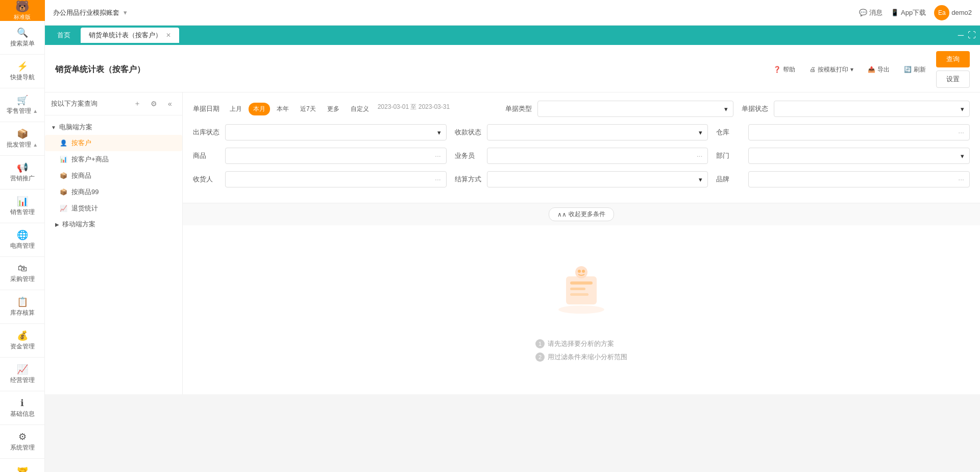 Image resolution: width=980 pixels, height=472 pixels. Describe the element at coordinates (63, 159) in the screenshot. I see `customer-goods-icon: 📊` at that location.